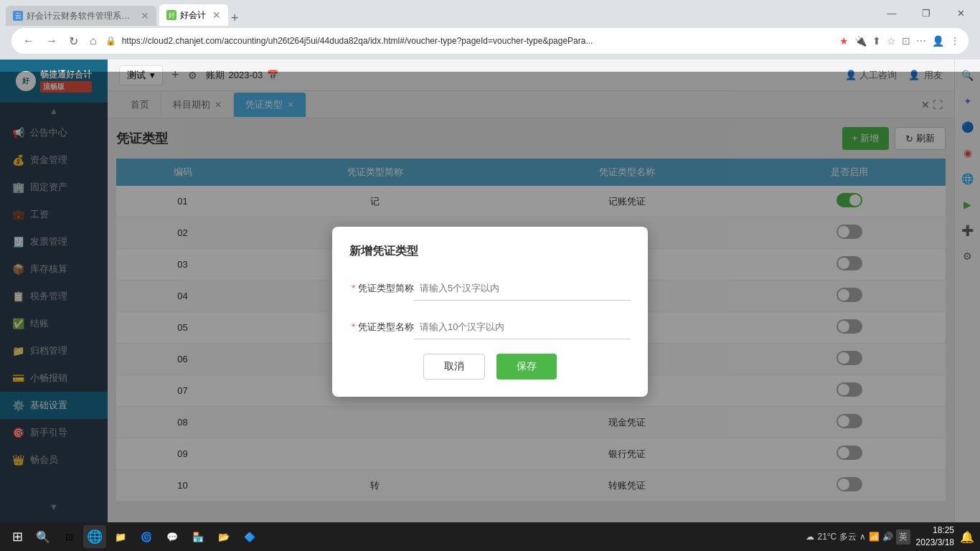 This screenshot has width=980, height=551. Describe the element at coordinates (235, 19) in the screenshot. I see `new-tab-button: +` at that location.